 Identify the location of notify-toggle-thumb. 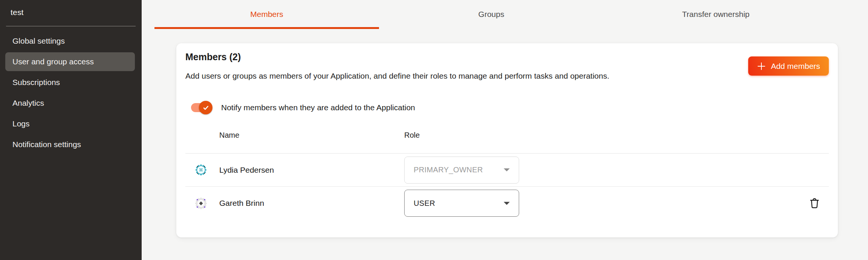
(206, 108).